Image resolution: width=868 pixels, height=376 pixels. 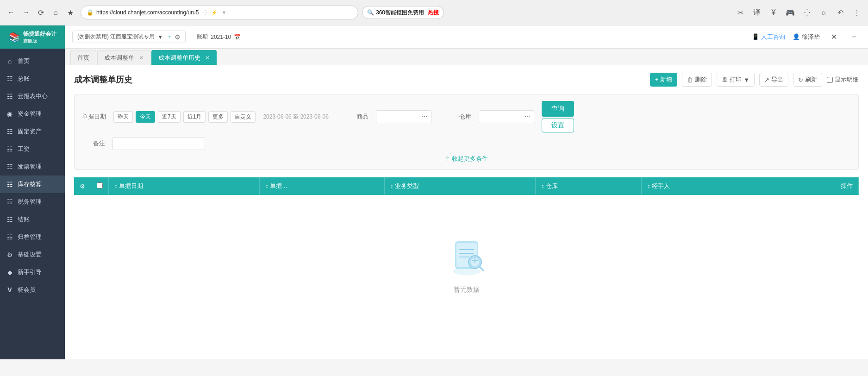 I want to click on data-table: ⚙ ↕ 单据日期 ↕ 单据... ↕ 业务类型, so click(x=467, y=186).